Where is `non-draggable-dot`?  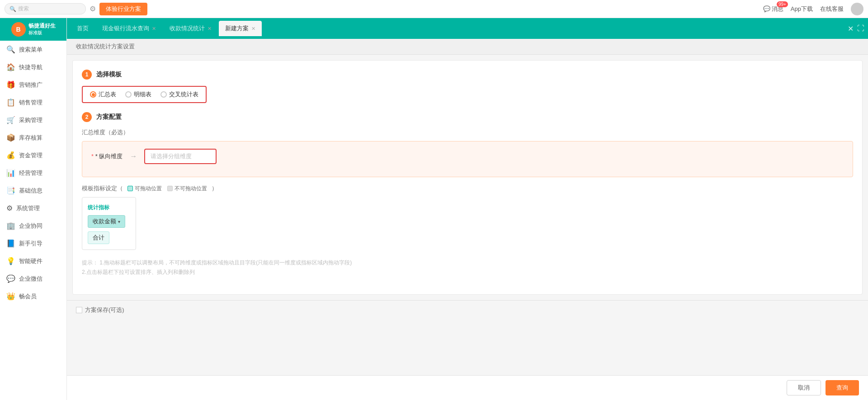
non-draggable-dot is located at coordinates (170, 188).